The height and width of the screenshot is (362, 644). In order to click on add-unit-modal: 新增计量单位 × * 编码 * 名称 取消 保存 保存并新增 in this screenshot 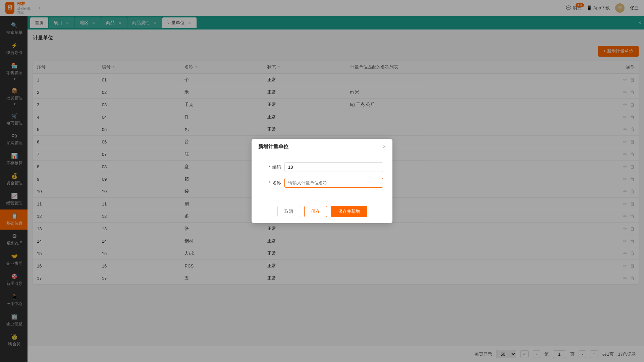, I will do `click(322, 181)`.